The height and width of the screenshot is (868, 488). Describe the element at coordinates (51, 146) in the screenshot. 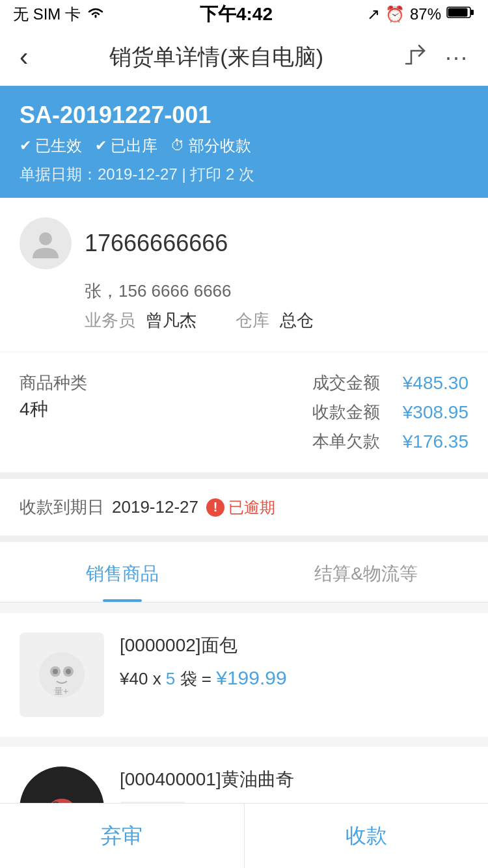

I see `badge-effective: ✔ 已生效` at that location.